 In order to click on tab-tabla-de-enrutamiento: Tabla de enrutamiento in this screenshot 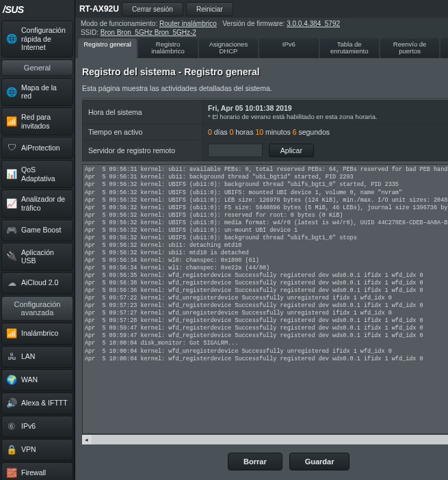, I will do `click(350, 48)`.